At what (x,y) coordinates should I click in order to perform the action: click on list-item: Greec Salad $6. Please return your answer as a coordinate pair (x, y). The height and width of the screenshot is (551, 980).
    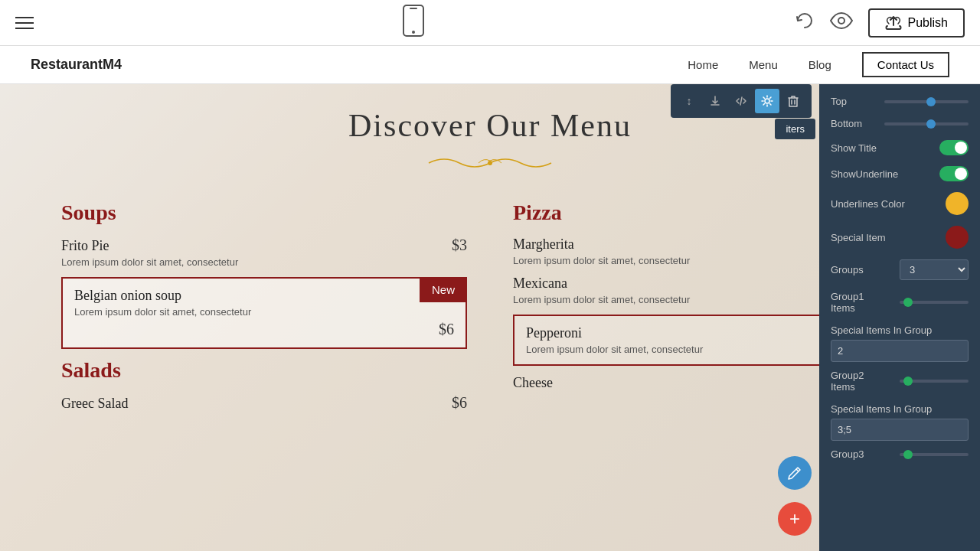
    Looking at the image, I should click on (264, 403).